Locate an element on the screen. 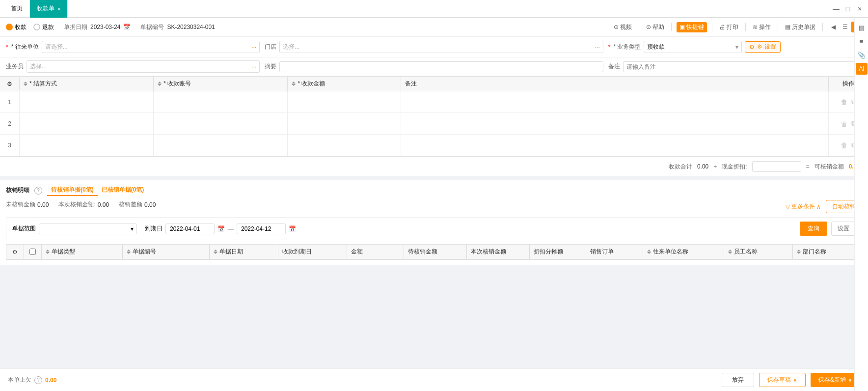  pending-tab: 待核销单据(0笔) is located at coordinates (73, 191).